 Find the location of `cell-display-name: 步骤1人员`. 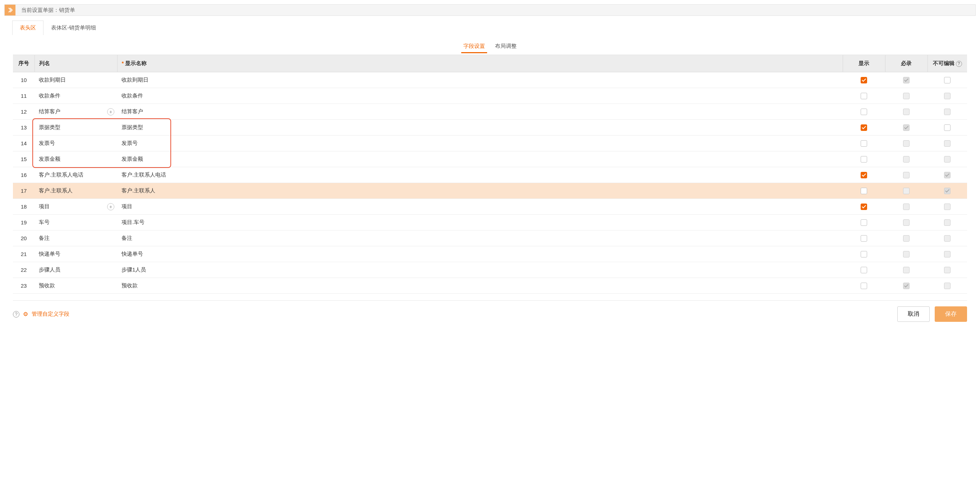

cell-display-name: 步骤1人员 is located at coordinates (480, 270).